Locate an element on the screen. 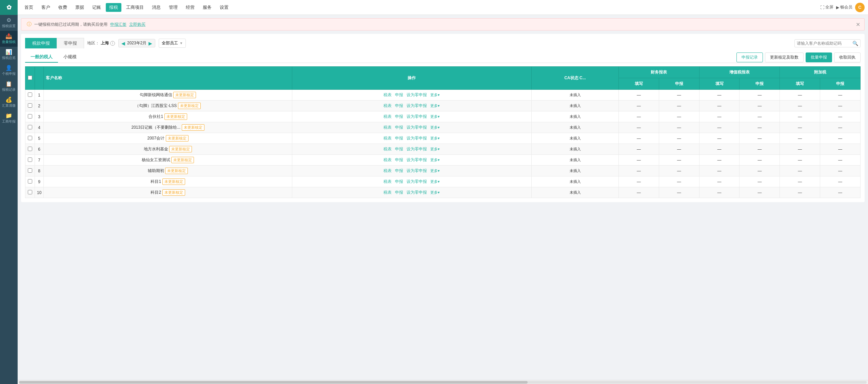 The image size is (868, 384). row-ta-0: — is located at coordinates (760, 95).